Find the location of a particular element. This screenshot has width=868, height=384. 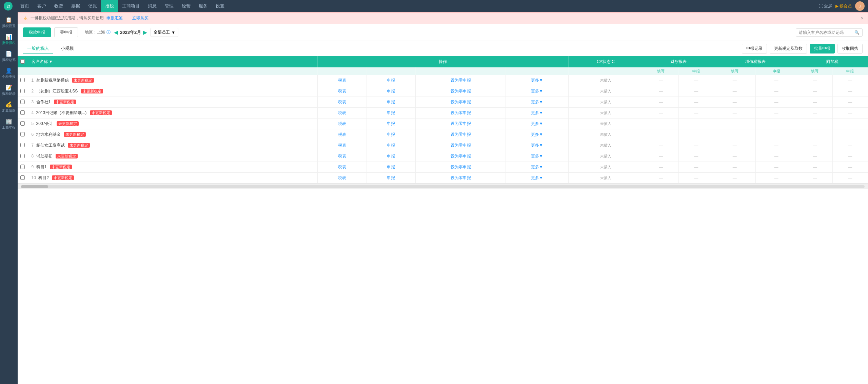

row-op4-1: 更多▼ is located at coordinates (537, 91).